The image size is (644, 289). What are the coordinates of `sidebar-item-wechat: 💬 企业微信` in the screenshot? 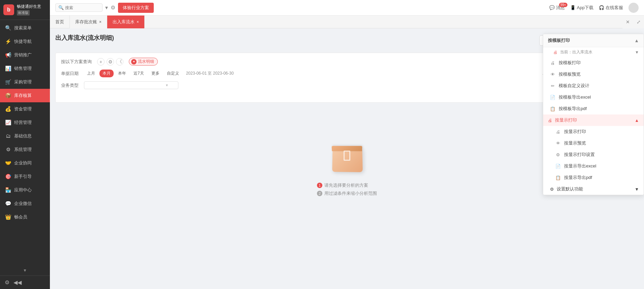 It's located at (25, 204).